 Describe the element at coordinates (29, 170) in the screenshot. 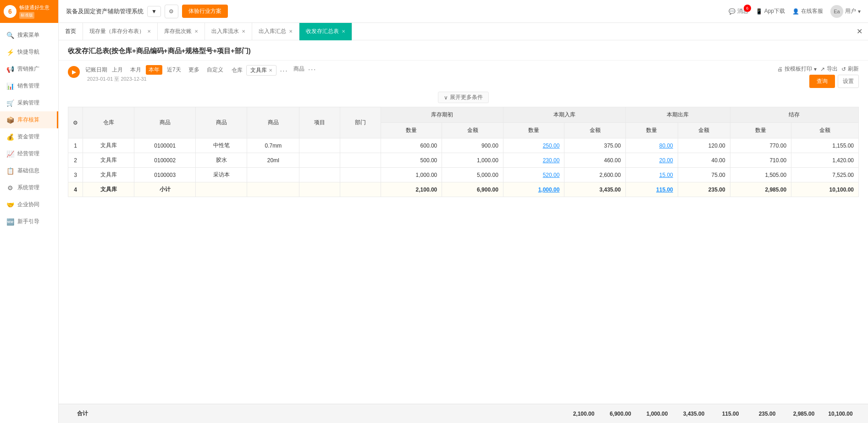

I see `sidebar-item-basic-info: 📋 基础信息` at that location.